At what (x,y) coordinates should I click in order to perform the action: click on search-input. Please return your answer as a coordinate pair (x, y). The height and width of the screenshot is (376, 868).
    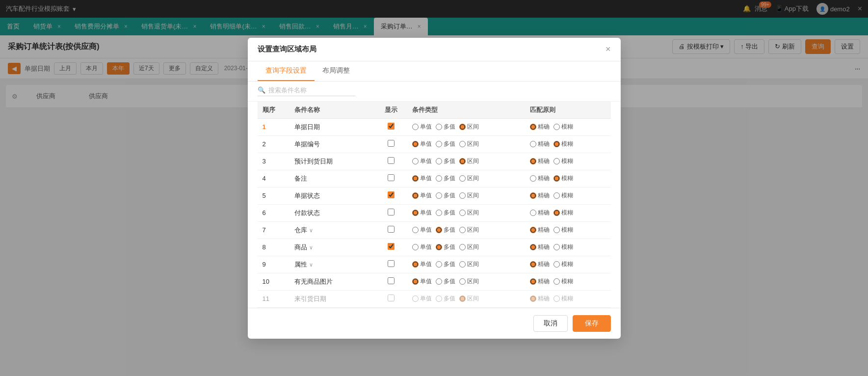
    Looking at the image, I should click on (312, 90).